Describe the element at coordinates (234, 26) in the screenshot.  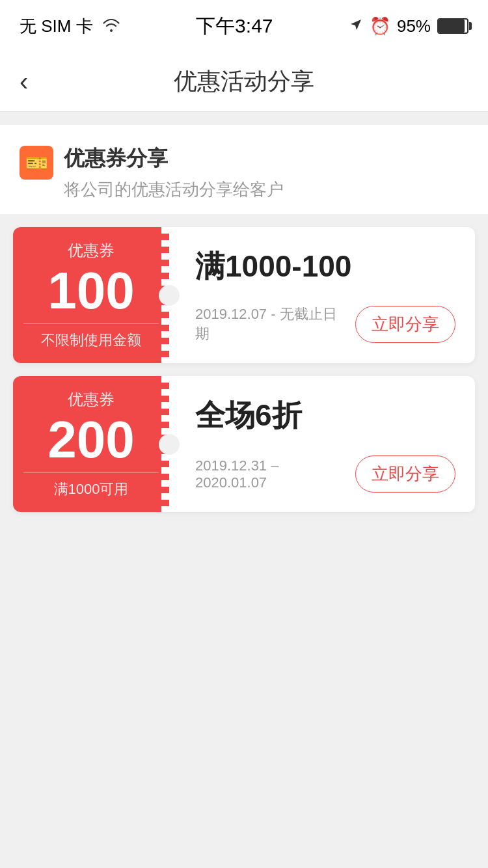
I see `status-time: 下午3:47` at that location.